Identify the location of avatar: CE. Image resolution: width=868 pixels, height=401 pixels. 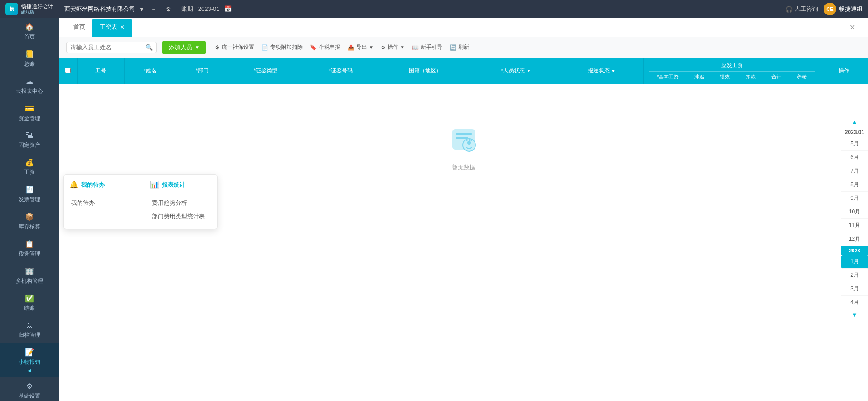
(830, 9).